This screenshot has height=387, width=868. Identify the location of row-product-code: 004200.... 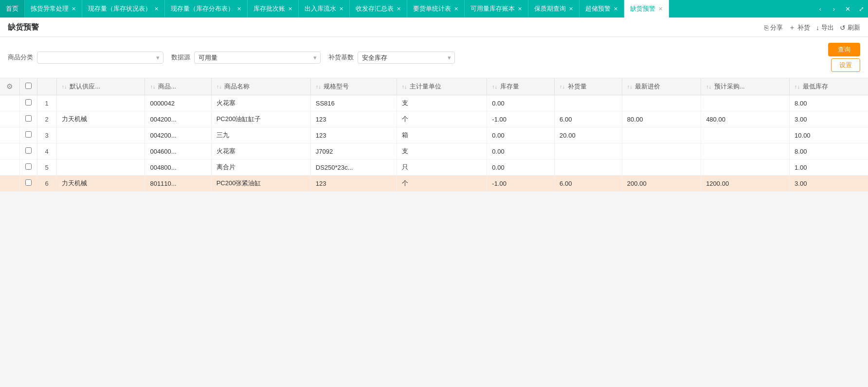
(178, 135).